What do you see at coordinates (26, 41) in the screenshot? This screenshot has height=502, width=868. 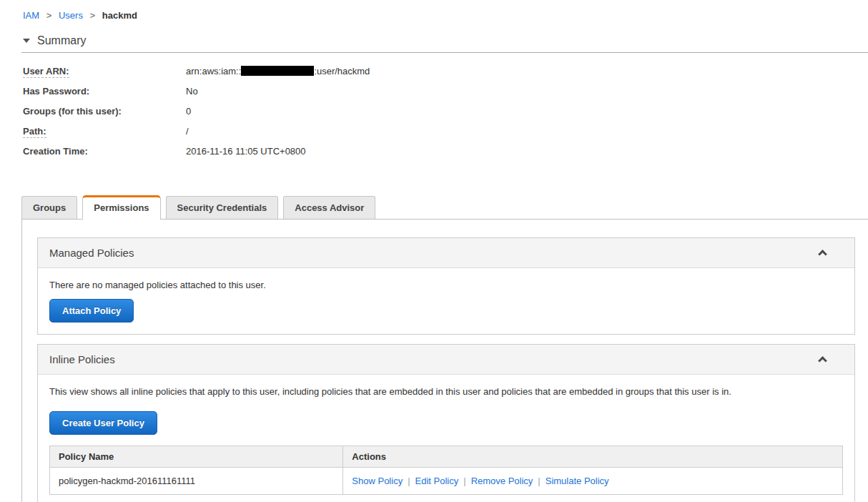 I see `triangle-down-icon` at bounding box center [26, 41].